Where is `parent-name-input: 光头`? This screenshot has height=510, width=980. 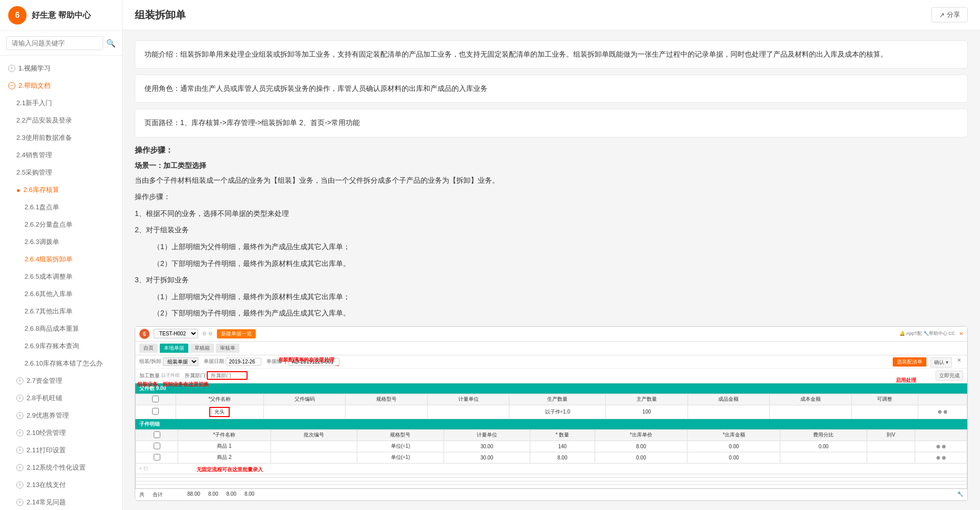 parent-name-input: 光头 is located at coordinates (219, 412).